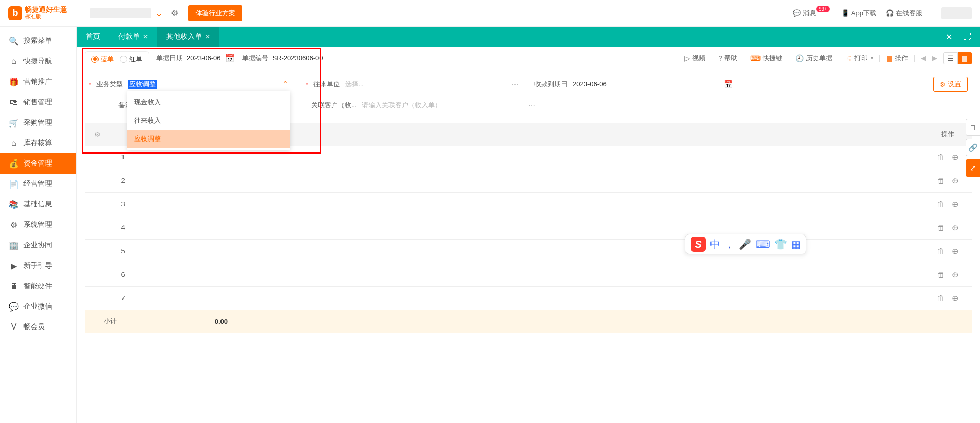 This screenshot has width=980, height=423. Describe the element at coordinates (949, 37) in the screenshot. I see `tab-close-all-icon: ✕` at that location.